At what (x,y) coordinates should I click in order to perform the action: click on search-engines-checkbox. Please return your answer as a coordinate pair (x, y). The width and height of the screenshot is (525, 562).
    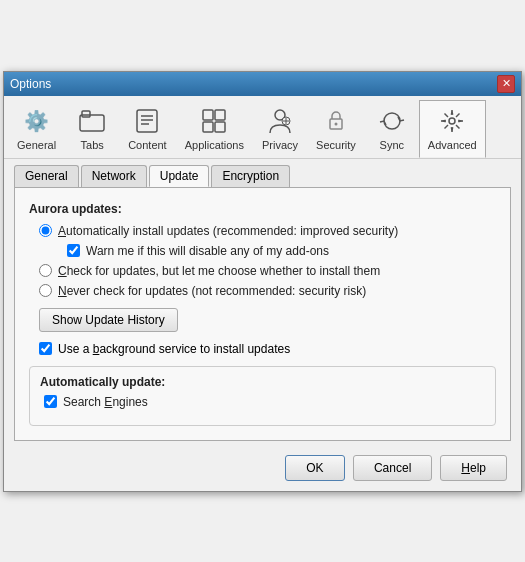
    Looking at the image, I should click on (50, 402).